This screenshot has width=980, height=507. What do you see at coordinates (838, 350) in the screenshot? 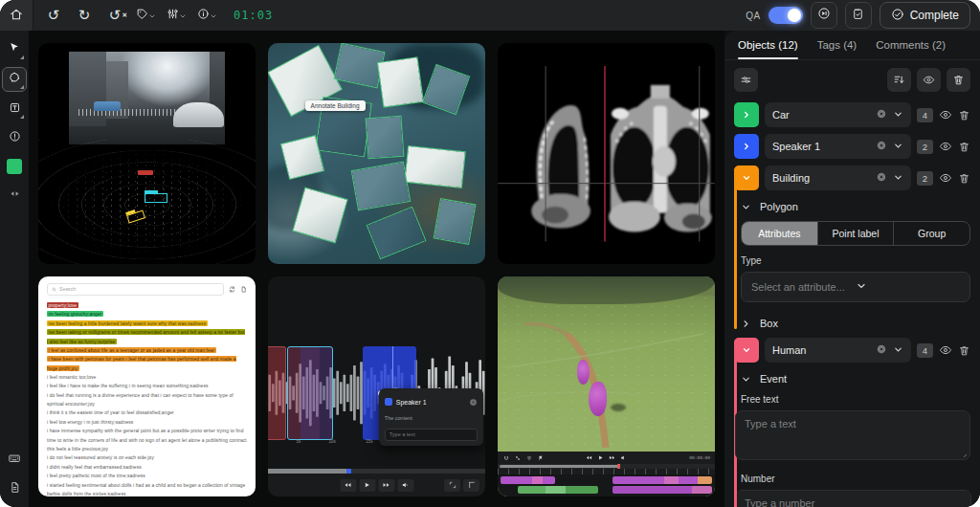
I see `object-name-human: Human` at bounding box center [838, 350].